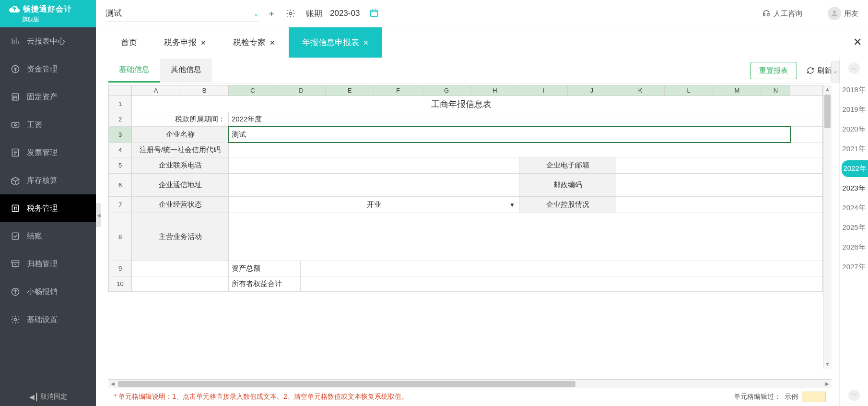 This screenshot has height=406, width=868. What do you see at coordinates (48, 320) in the screenshot?
I see `sidebar-item-settings: 基础设置` at bounding box center [48, 320].